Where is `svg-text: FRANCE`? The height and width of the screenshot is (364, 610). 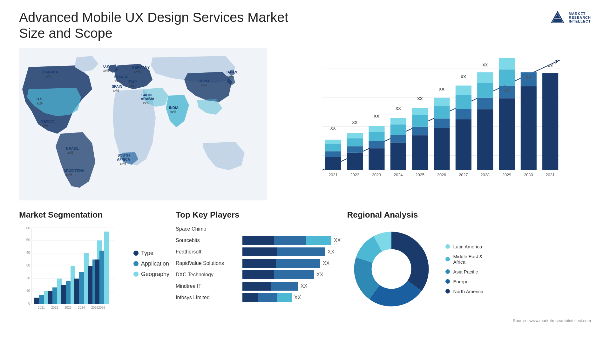 svg-text: FRANCE is located at coordinates (121, 77).